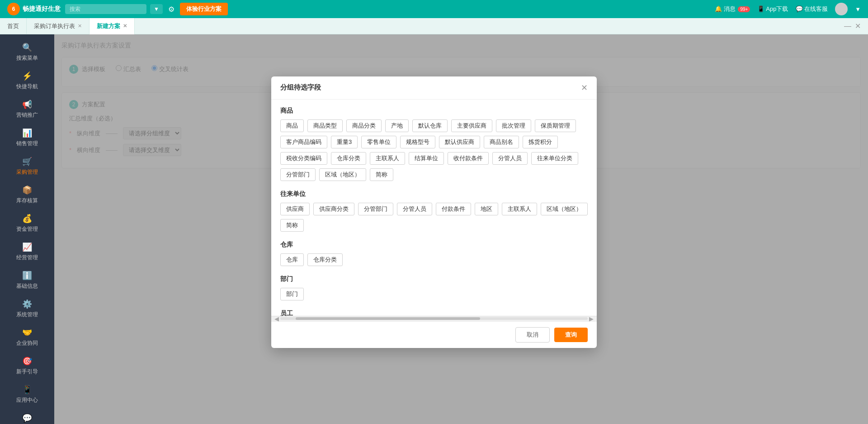 The image size is (868, 424). What do you see at coordinates (858, 9) in the screenshot?
I see `user-menu-arrow: ▼` at bounding box center [858, 9].